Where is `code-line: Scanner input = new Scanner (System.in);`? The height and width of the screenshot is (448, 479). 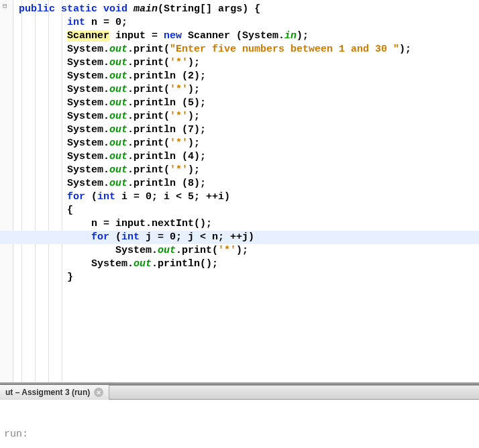 code-line: Scanner input = new Scanner (System.in); is located at coordinates (215, 36).